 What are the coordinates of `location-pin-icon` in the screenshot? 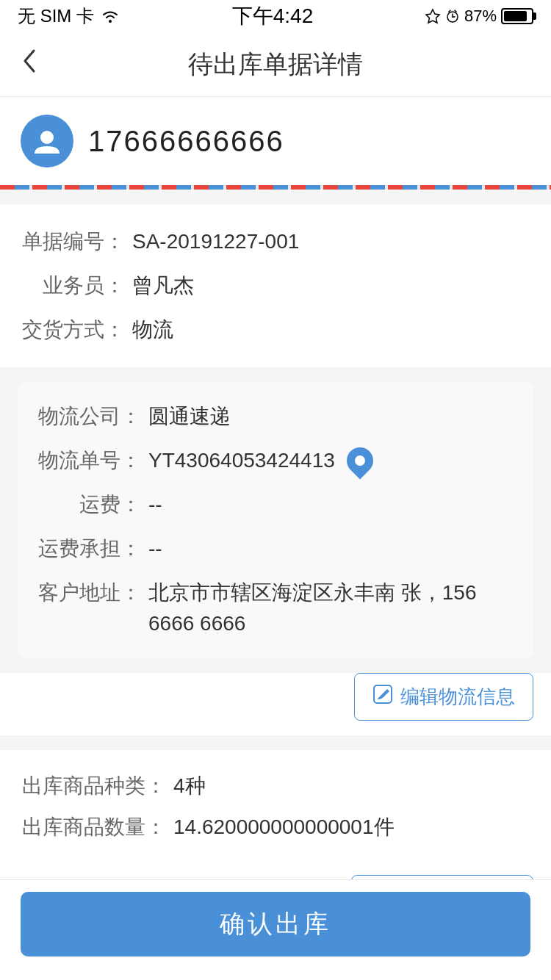 It's located at (360, 461).